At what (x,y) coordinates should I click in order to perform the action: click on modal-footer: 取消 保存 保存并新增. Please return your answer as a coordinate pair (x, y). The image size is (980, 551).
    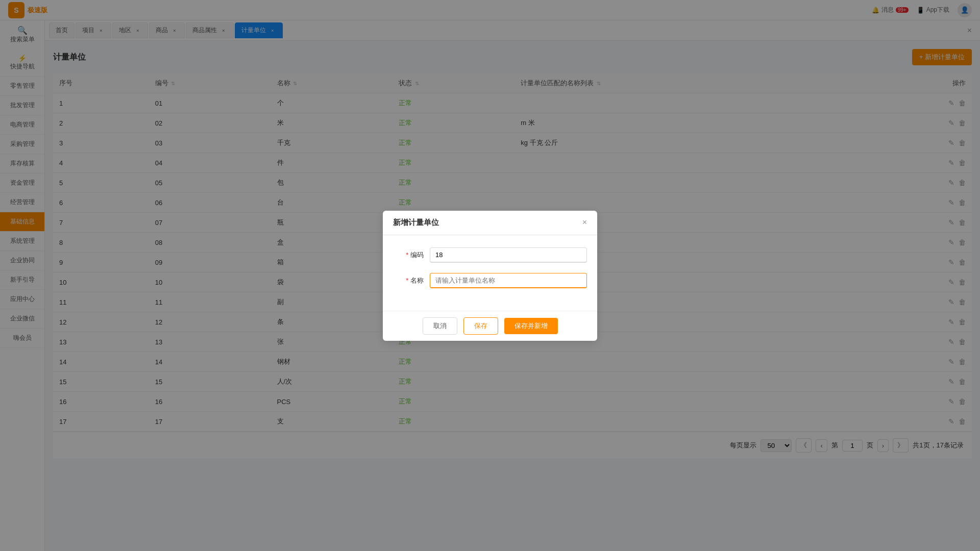
    Looking at the image, I should click on (490, 325).